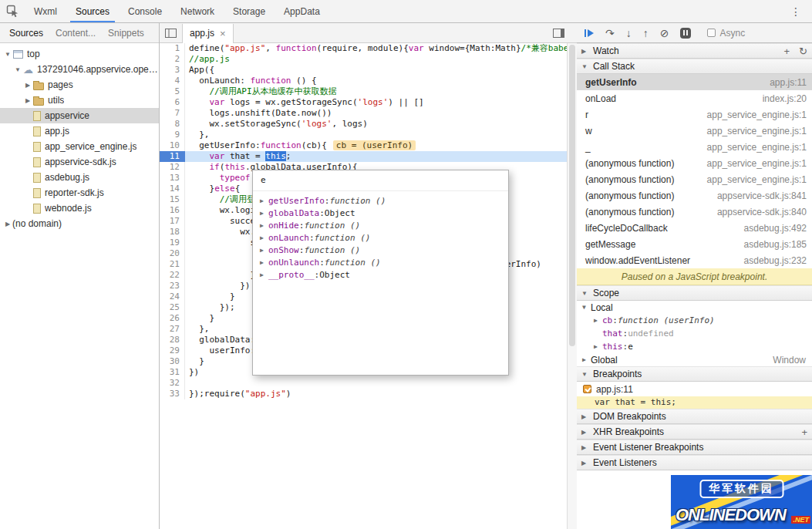 The width and height of the screenshot is (812, 529). What do you see at coordinates (694, 416) in the screenshot?
I see `section-dom-breakpoints: ▶DOM Breakpoints` at bounding box center [694, 416].